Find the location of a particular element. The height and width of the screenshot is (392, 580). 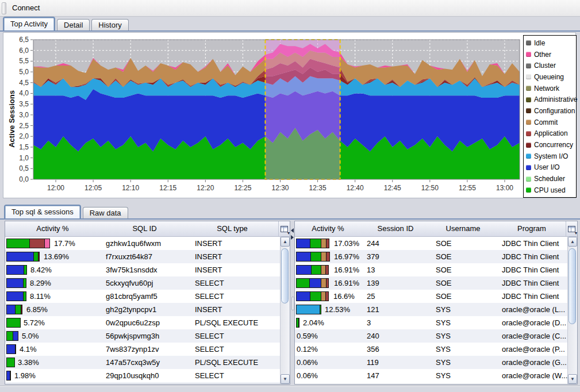

x-tick-label: 12:10 is located at coordinates (130, 188).